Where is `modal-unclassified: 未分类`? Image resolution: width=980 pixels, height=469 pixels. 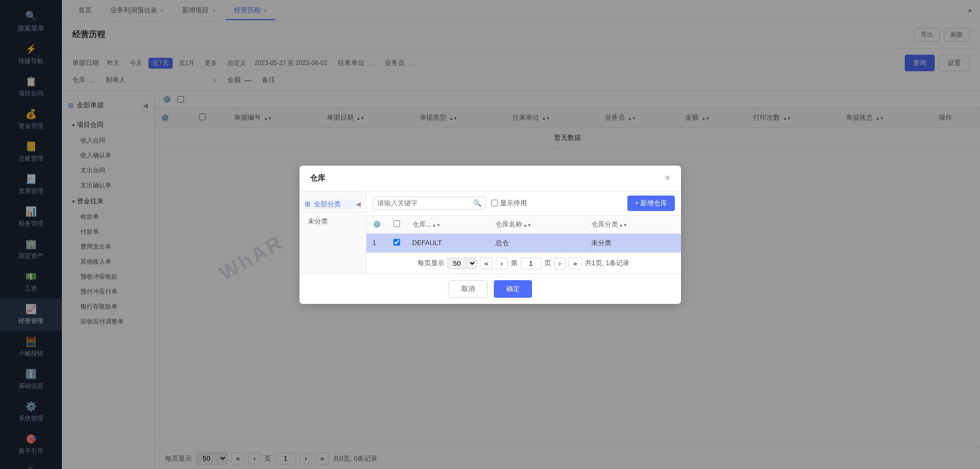
modal-unclassified: 未分类 is located at coordinates (333, 221).